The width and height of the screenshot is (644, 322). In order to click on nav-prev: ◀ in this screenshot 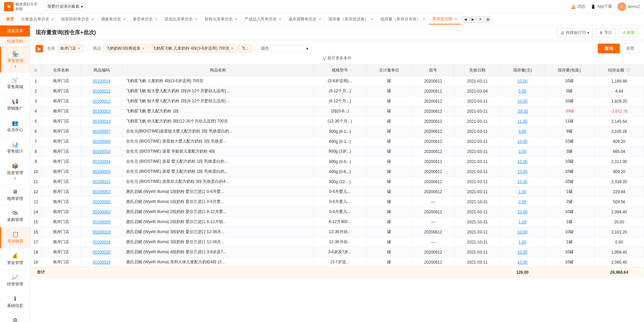, I will do `click(466, 19)`.